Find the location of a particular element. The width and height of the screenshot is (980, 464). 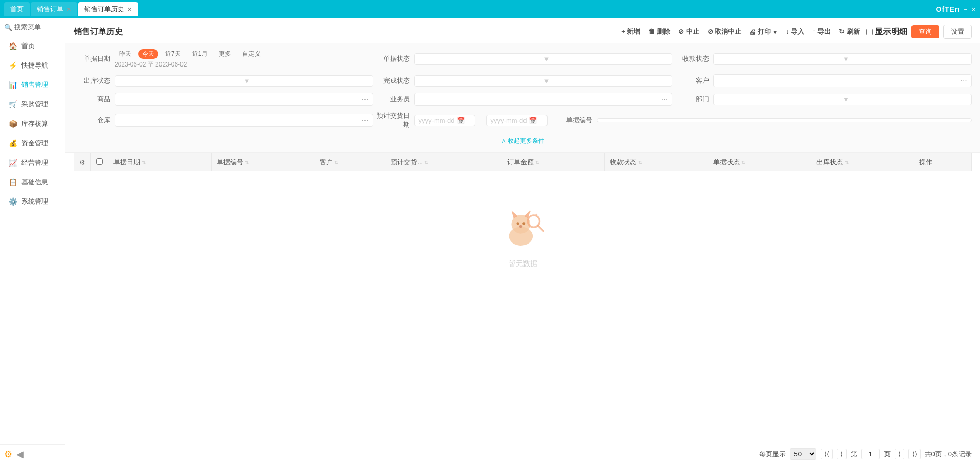

customer-control: ··· is located at coordinates (842, 81).